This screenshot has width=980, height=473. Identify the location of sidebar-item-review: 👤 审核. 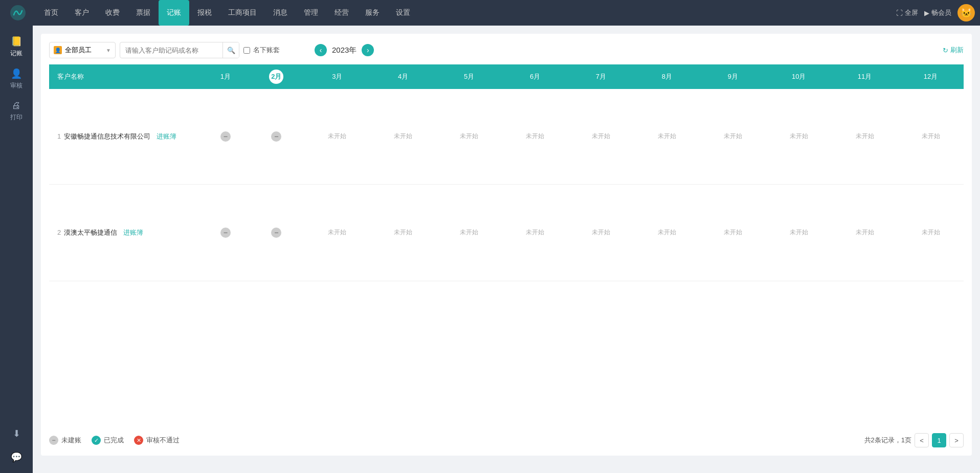
(16, 79).